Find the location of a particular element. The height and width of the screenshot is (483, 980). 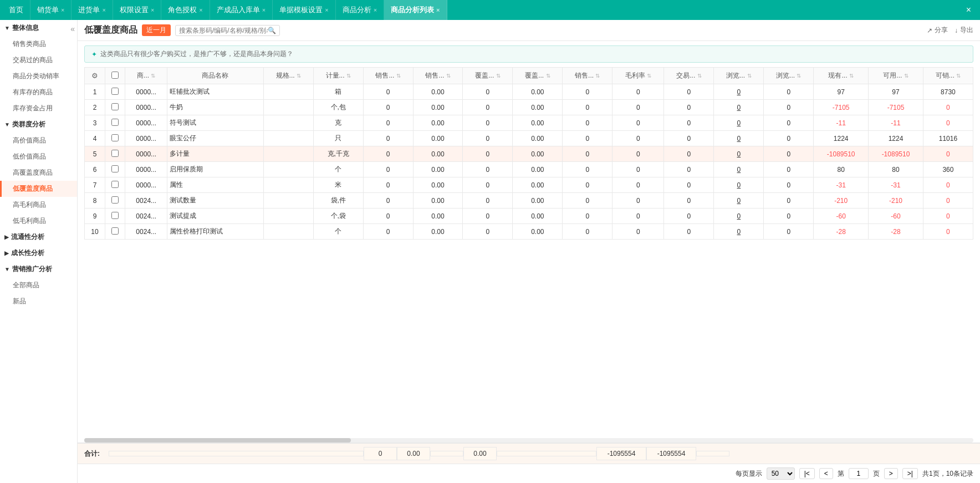

nav-product-entry: 产成品入库单 × is located at coordinates (242, 10).